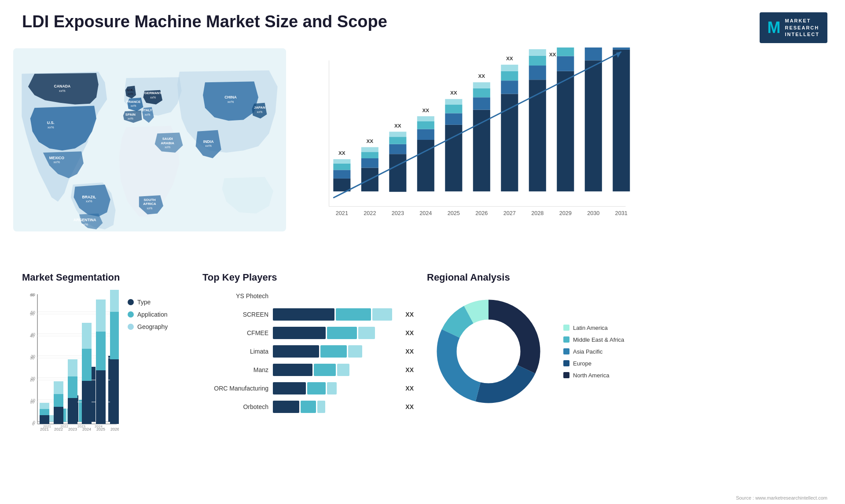 The width and height of the screenshot is (845, 504). What do you see at coordinates (235, 407) in the screenshot?
I see `player-name: Orbotech` at bounding box center [235, 407].